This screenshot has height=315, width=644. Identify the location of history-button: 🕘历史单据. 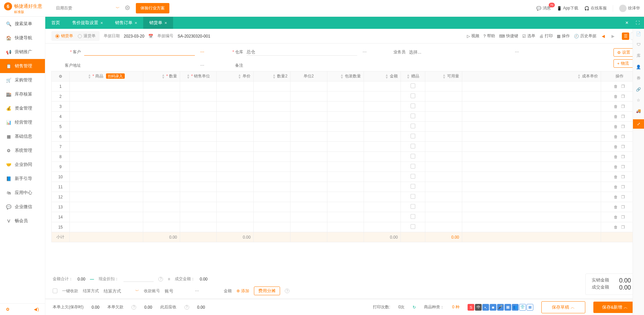
(585, 36).